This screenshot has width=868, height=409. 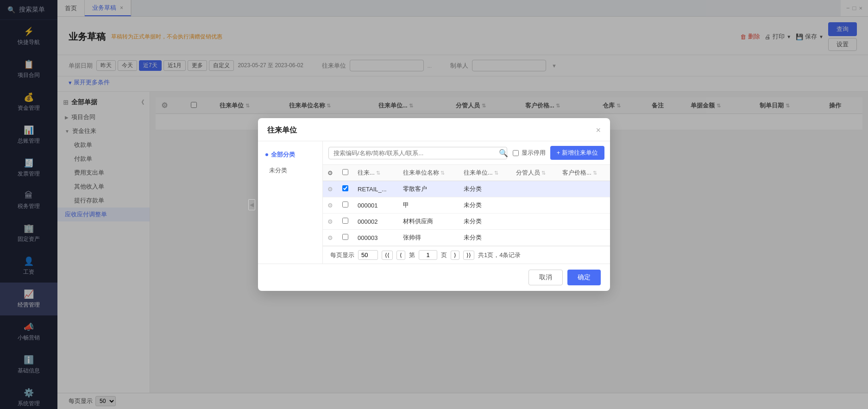 I want to click on dialog-col-category: 往来单位... ⇅, so click(x=485, y=173).